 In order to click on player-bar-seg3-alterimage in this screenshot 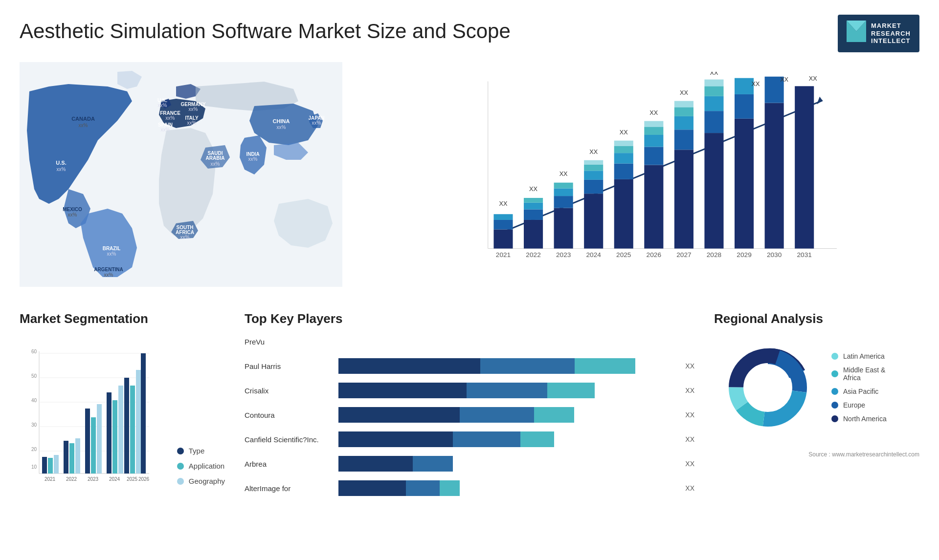, I will do `click(450, 488)`.